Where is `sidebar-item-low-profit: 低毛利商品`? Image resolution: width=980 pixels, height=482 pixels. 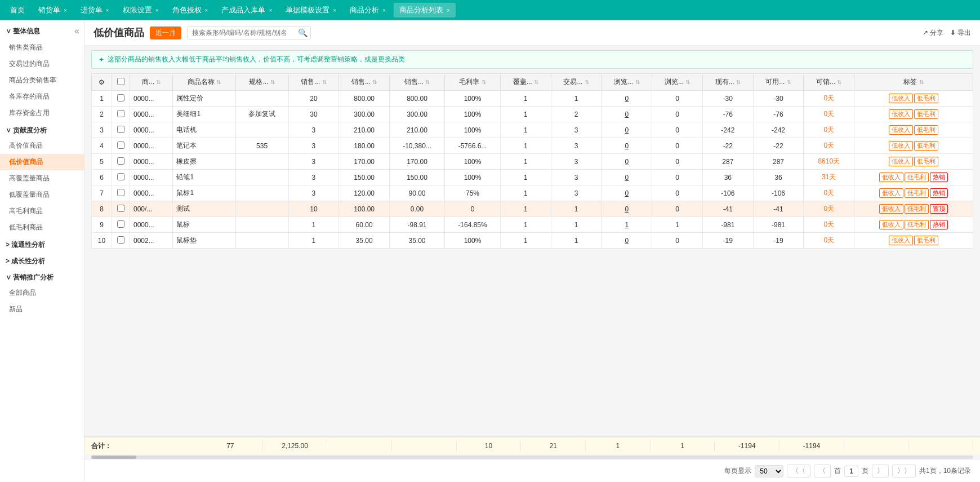
sidebar-item-low-profit: 低毛利商品 is located at coordinates (42, 228).